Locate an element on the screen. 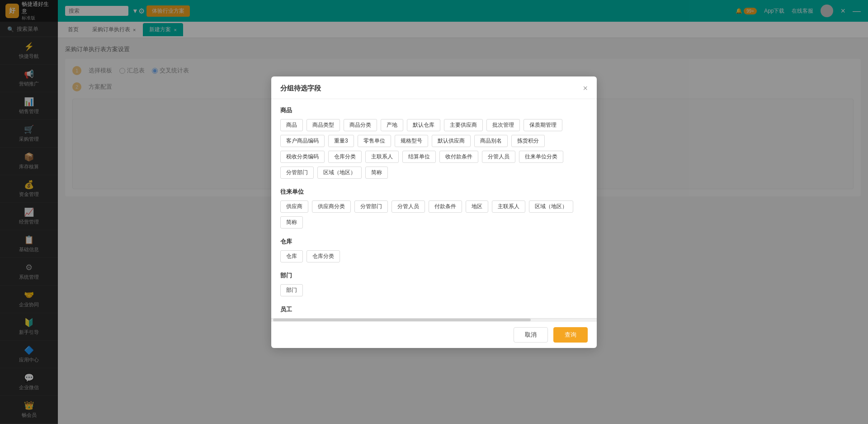 Image resolution: width=868 pixels, height=424 pixels. section-product-title: 商品 is located at coordinates (434, 110).